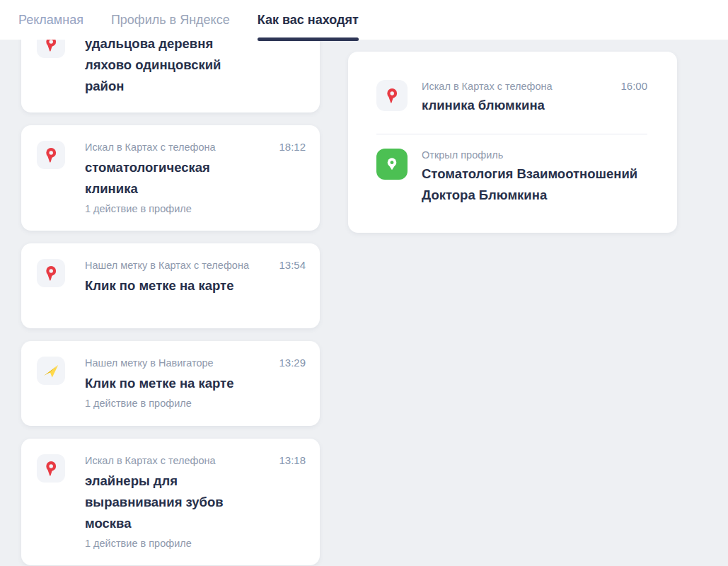 The width and height of the screenshot is (728, 566). What do you see at coordinates (292, 265) in the screenshot?
I see `event-time: 13:54` at bounding box center [292, 265].